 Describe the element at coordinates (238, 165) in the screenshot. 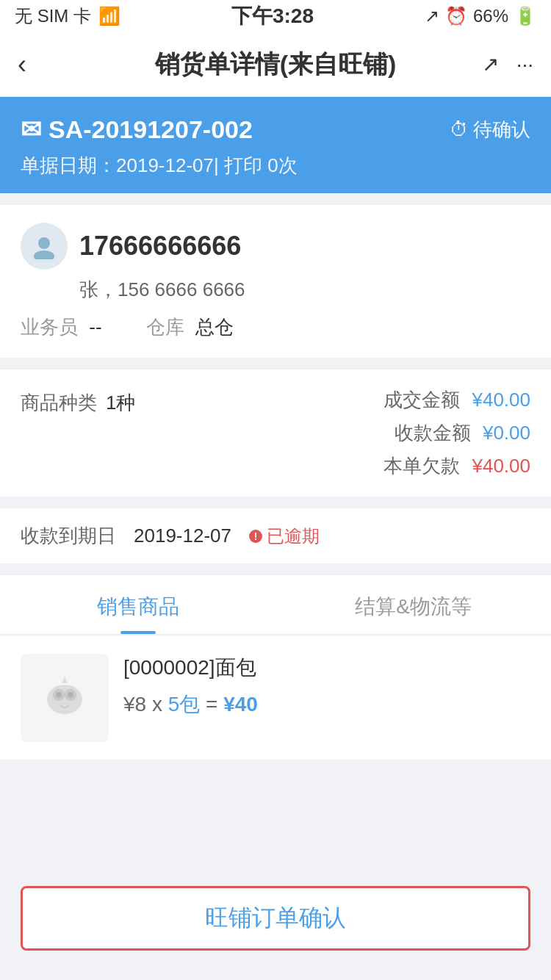

I see `print-label: | 打印` at that location.